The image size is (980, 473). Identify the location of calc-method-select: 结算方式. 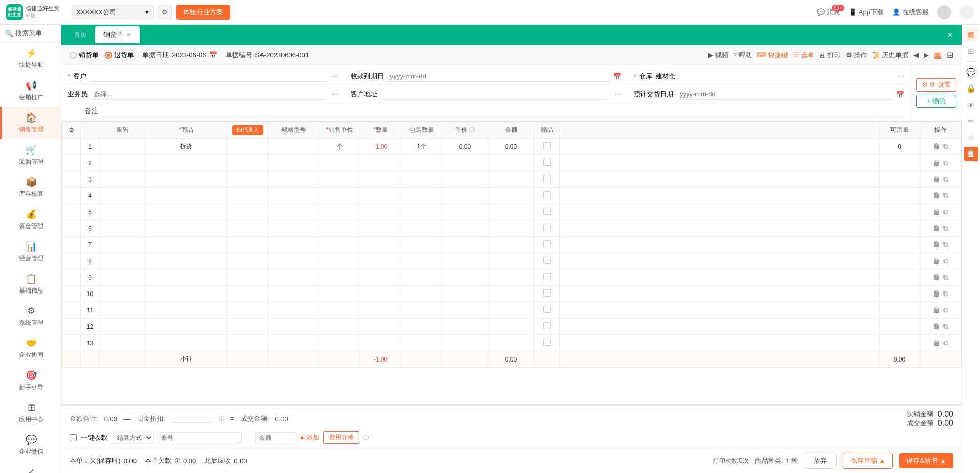
(133, 438).